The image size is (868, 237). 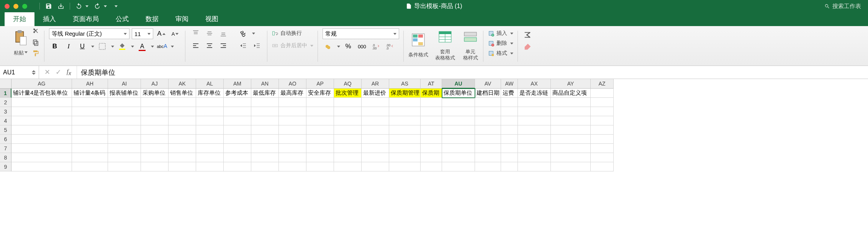 I want to click on row-header-3: 3, so click(x=6, y=112).